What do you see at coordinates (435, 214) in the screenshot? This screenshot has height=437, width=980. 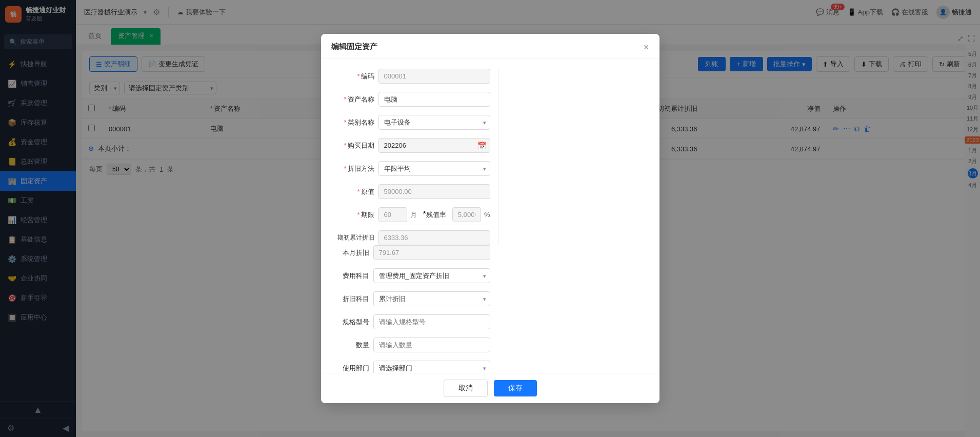 I see `req-star: *残值率` at bounding box center [435, 214].